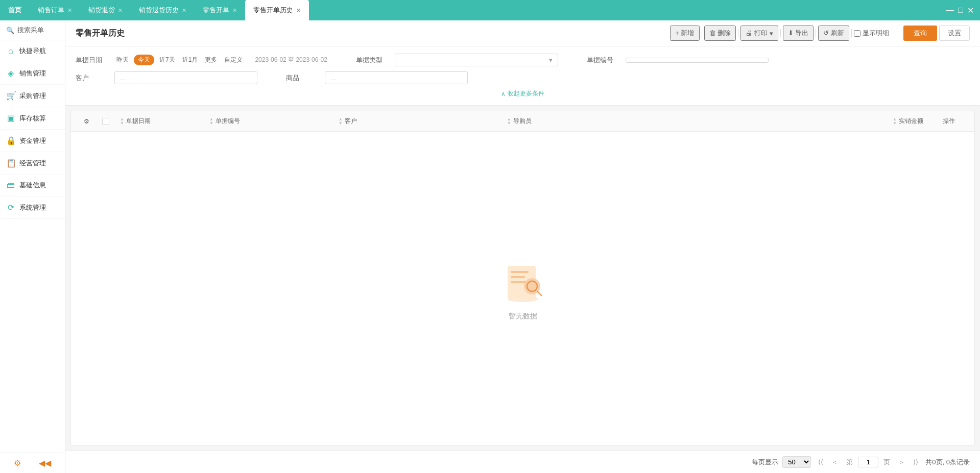 This screenshot has height=473, width=980. Describe the element at coordinates (106, 121) in the screenshot. I see `col-checkbox` at that location.